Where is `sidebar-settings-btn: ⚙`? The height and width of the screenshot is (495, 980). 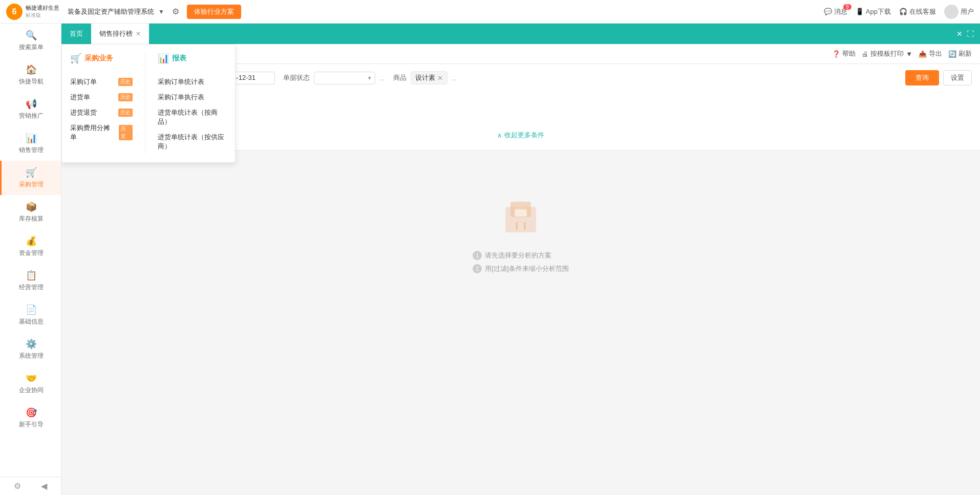
sidebar-settings-btn: ⚙ is located at coordinates (17, 486).